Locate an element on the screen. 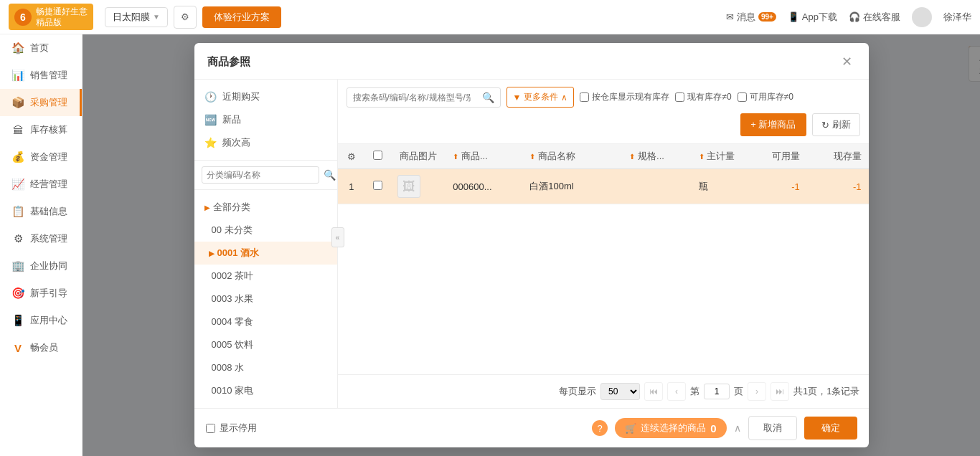 The width and height of the screenshot is (980, 456). quick-item-new: 🆕 新品 is located at coordinates (265, 120).